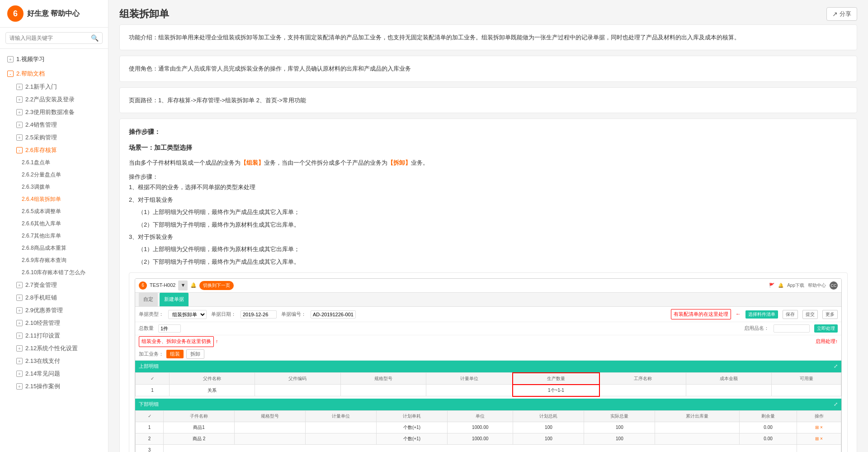  Describe the element at coordinates (556, 379) in the screenshot. I see `mock-upper-th-qty: 生产数量` at that location.